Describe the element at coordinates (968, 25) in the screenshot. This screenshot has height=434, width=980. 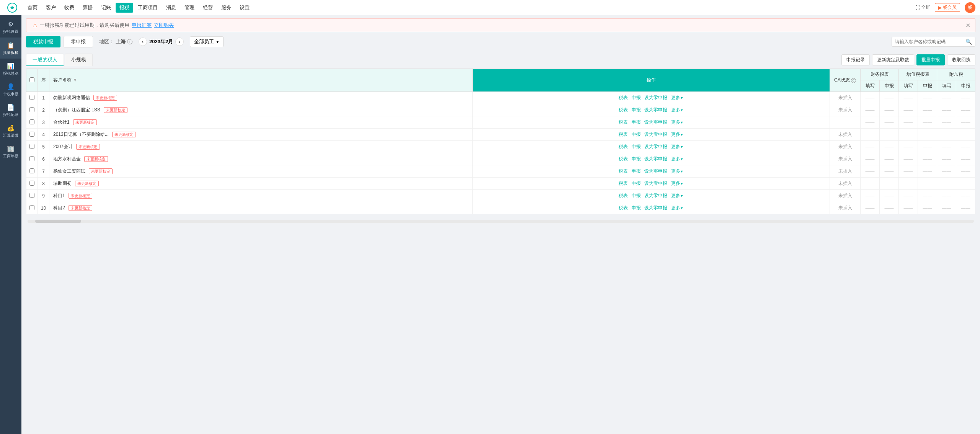
I see `banner-close-icon: ✕` at that location.